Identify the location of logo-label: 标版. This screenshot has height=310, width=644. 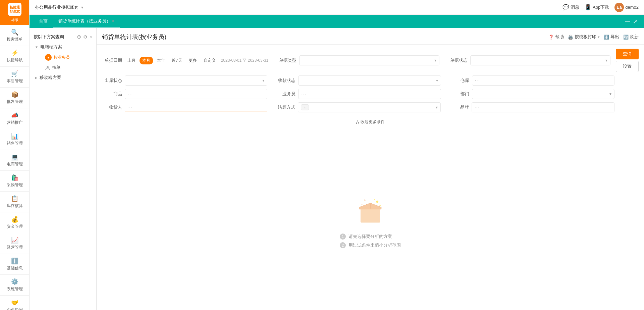
(15, 20).